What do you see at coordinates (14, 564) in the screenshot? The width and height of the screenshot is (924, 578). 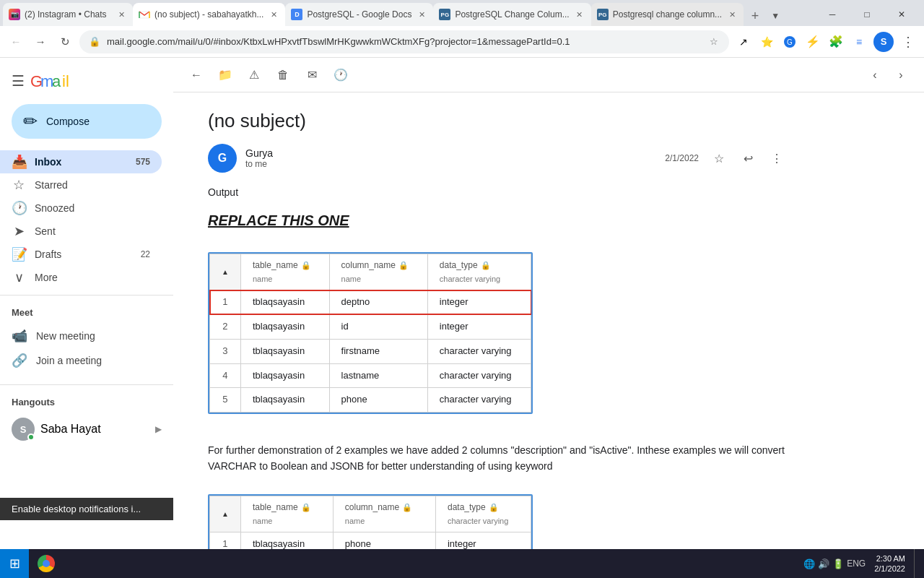 I see `start-button: ⊞` at bounding box center [14, 564].